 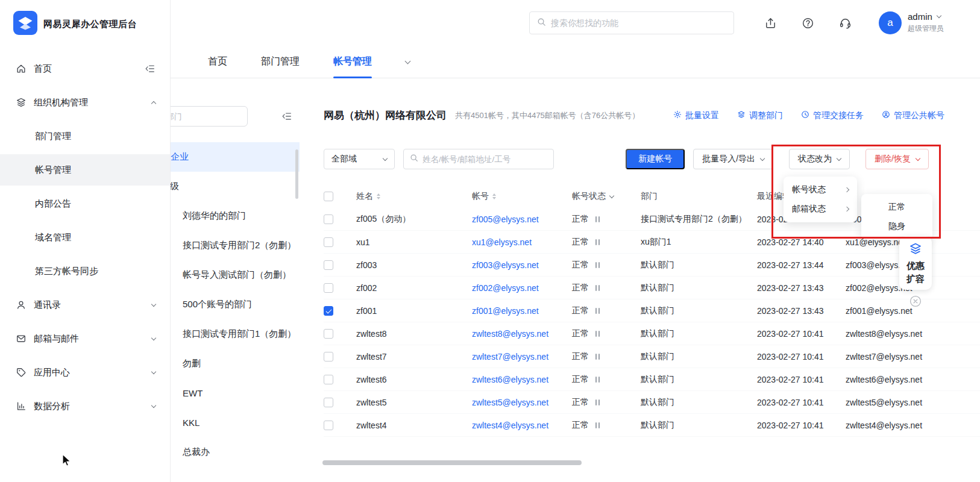 What do you see at coordinates (452, 463) in the screenshot?
I see `horizontal-scrollbar` at bounding box center [452, 463].